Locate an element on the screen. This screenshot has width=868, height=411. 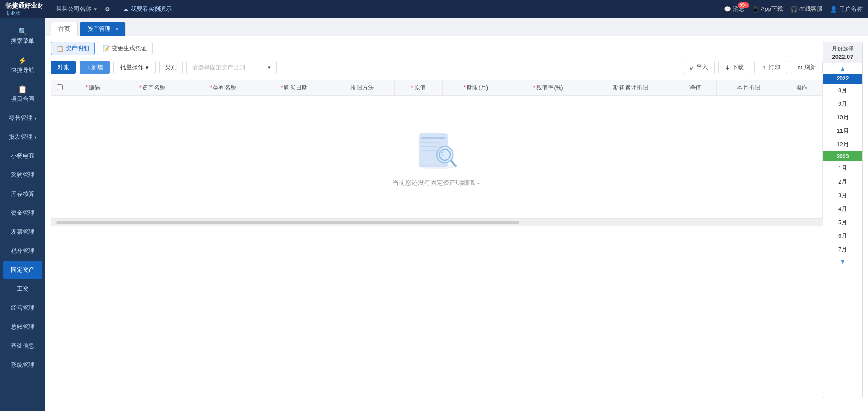
sidebar-item-salary: 工资 is located at coordinates (23, 289).